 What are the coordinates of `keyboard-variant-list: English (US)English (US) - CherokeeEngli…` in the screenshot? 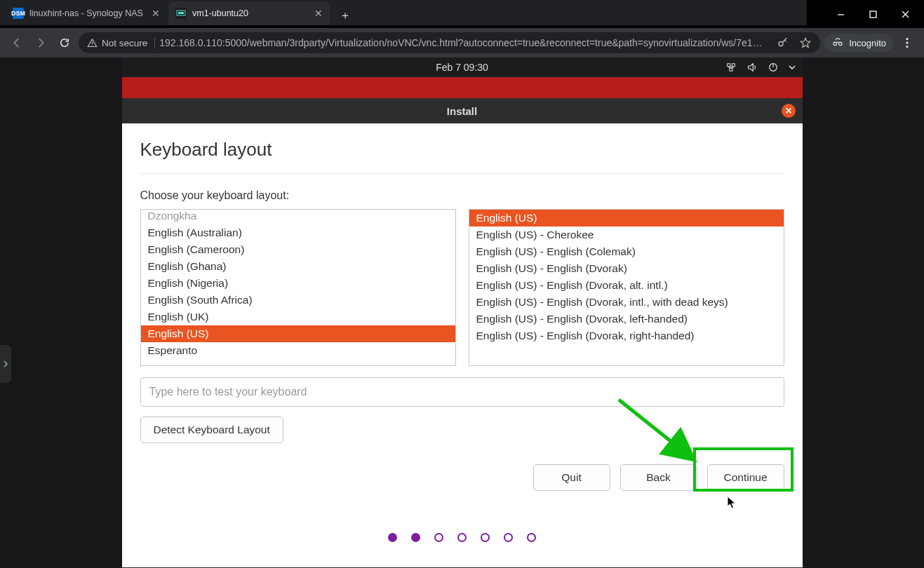 It's located at (627, 288).